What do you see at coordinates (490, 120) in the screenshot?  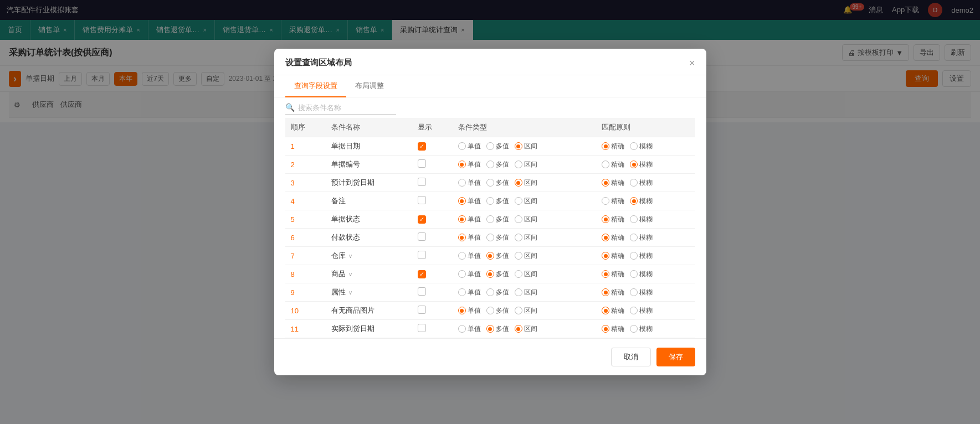 I see `conditions-table: 顺序 条件名称 显示 条件类型 匹配原则 1单据日期 单值 多值` at bounding box center [490, 120].